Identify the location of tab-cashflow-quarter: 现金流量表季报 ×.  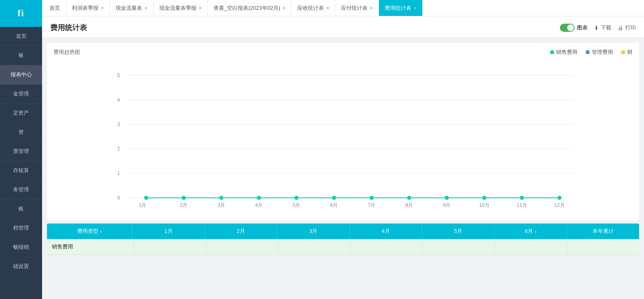
(180, 8).